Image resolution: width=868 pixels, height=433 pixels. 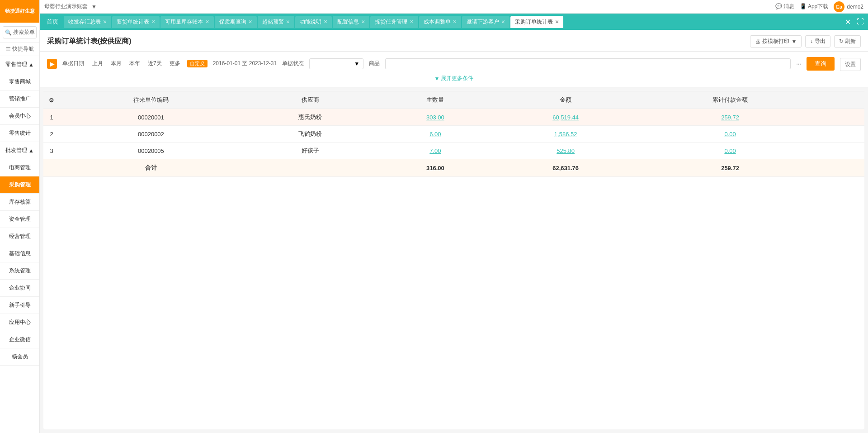 I want to click on col-amount: 金额, so click(x=566, y=100).